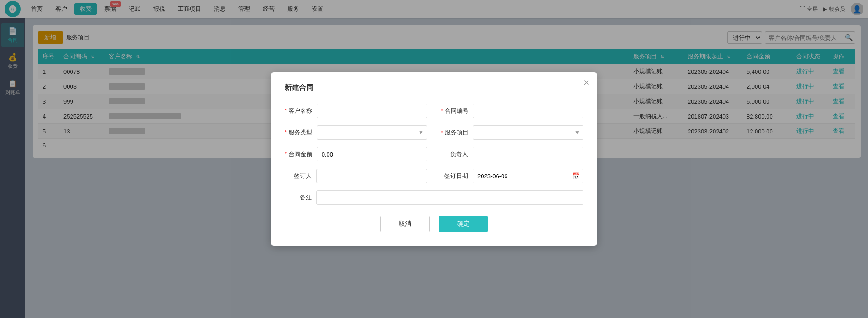  I want to click on label-responsible: 负责人, so click(454, 154).